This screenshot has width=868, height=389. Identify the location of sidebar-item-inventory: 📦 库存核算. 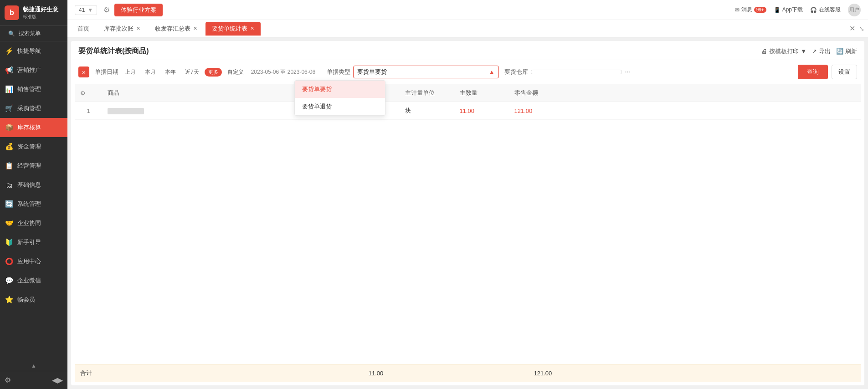
(34, 128).